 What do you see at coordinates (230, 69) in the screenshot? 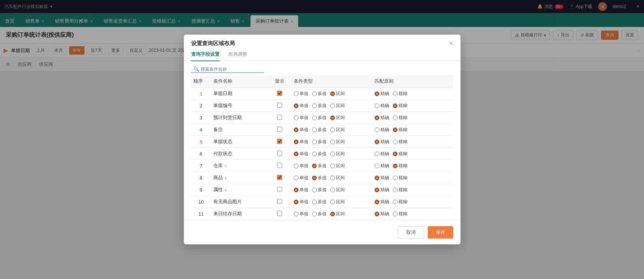
I see `search-input` at bounding box center [230, 69].